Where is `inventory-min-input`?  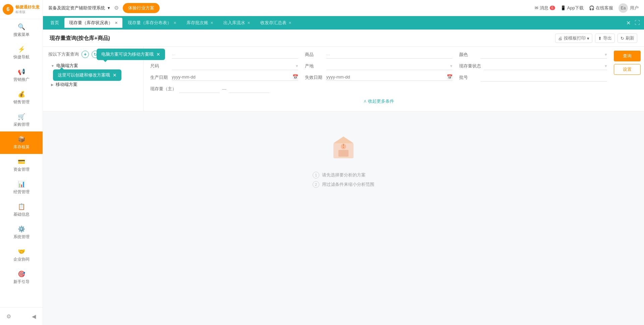
inventory-min-input is located at coordinates (199, 89).